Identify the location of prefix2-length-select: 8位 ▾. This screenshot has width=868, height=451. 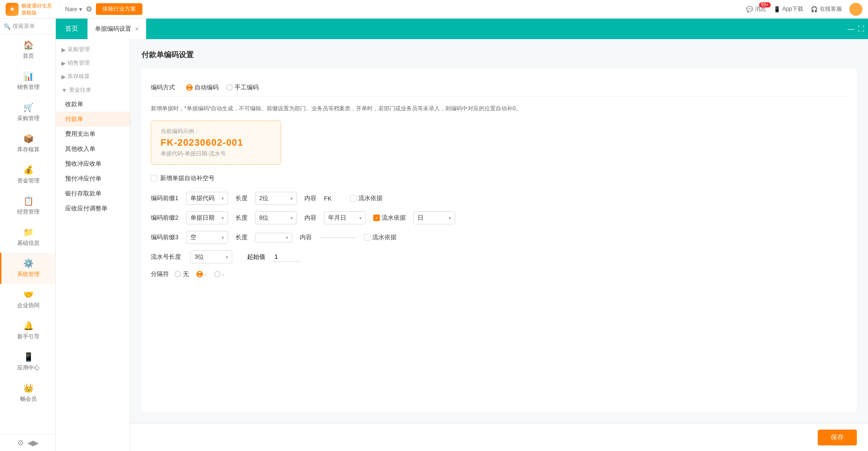
(276, 218).